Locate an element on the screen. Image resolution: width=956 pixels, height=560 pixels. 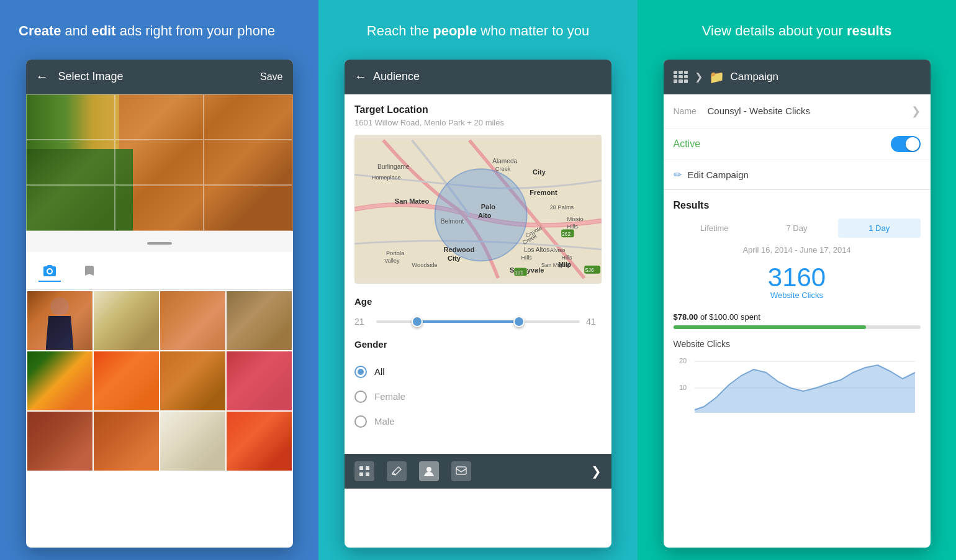
gender-male-radio is located at coordinates (361, 422).